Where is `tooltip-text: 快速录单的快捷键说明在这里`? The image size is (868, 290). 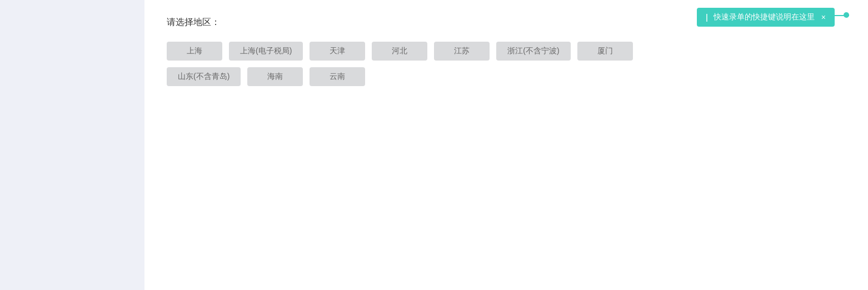
tooltip-text: 快速录单的快捷键说明在这里 is located at coordinates (764, 17).